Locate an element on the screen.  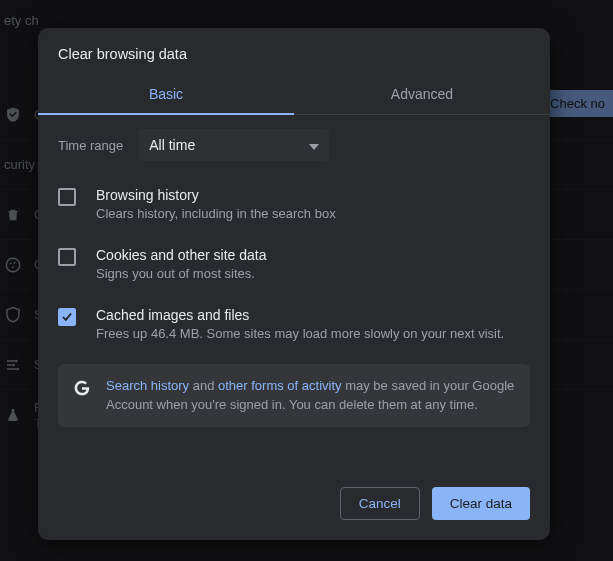
checkbox-cache is located at coordinates (67, 317).